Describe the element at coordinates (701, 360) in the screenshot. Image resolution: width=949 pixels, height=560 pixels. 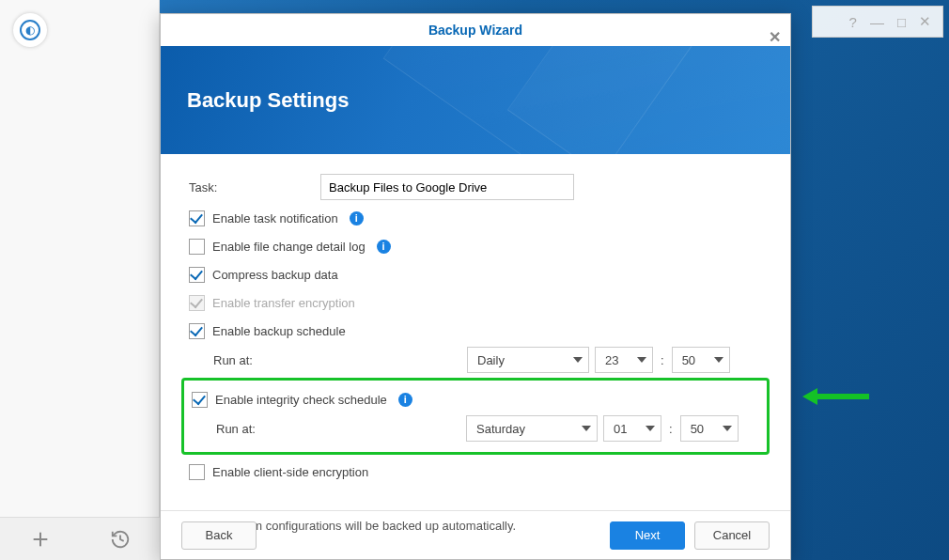
I see `schedule-minute-select: 50` at that location.